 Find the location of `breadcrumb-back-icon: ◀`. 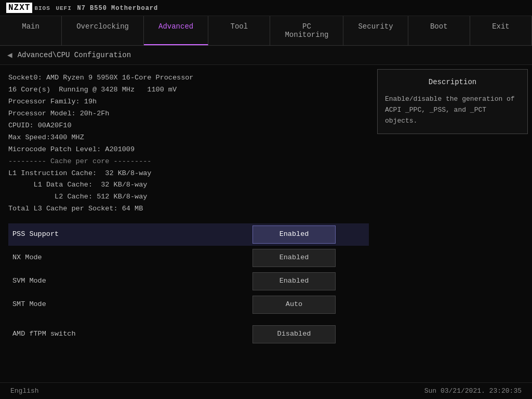

breadcrumb-back-icon: ◀ is located at coordinates (10, 55).